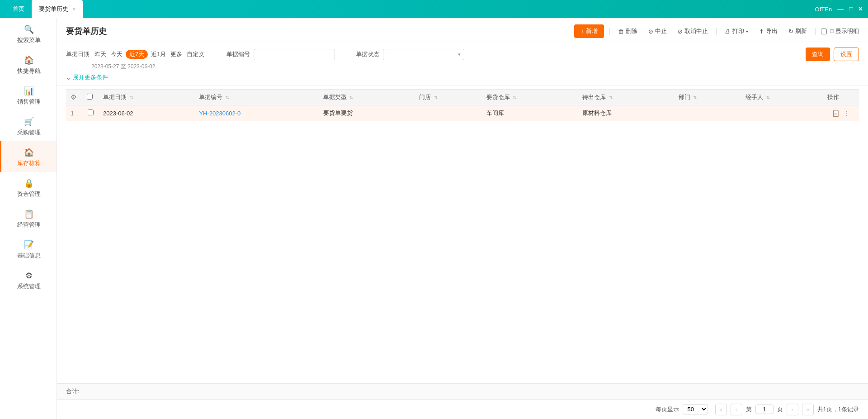 The height and width of the screenshot is (419, 868). Describe the element at coordinates (754, 97) in the screenshot. I see `th-handler-label: 经手人` at that location.